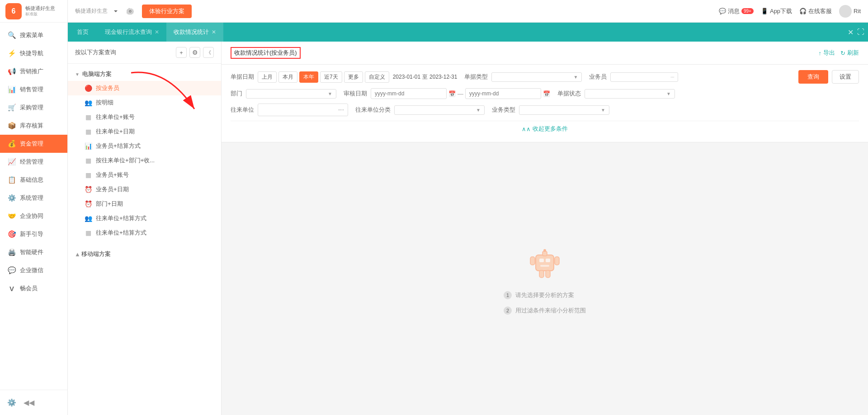  I want to click on collapse-sidebar-icon: ◀◀, so click(29, 402).